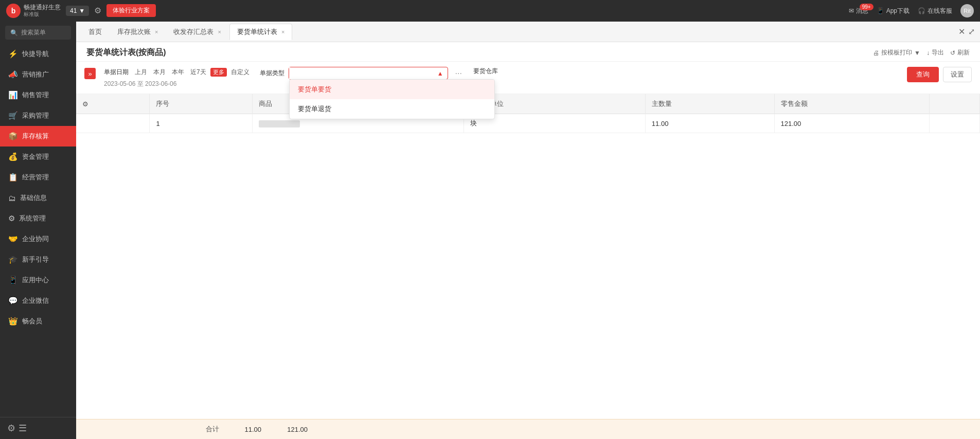 The image size is (980, 439). I want to click on sidebar-item-label: 畅会员, so click(32, 321).